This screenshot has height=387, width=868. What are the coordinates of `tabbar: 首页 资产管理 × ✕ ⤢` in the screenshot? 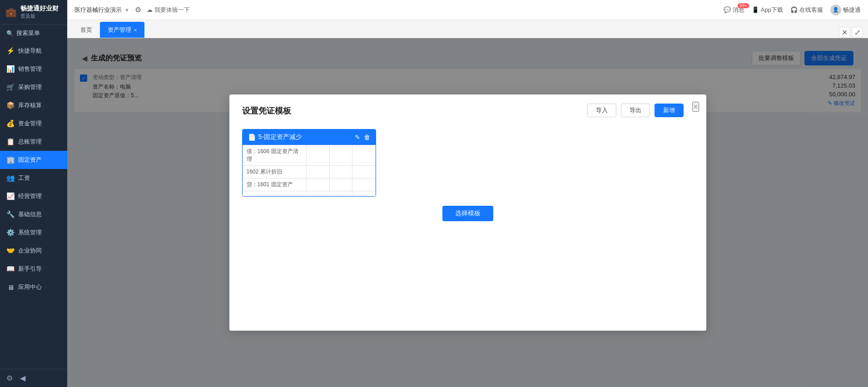 It's located at (468, 29).